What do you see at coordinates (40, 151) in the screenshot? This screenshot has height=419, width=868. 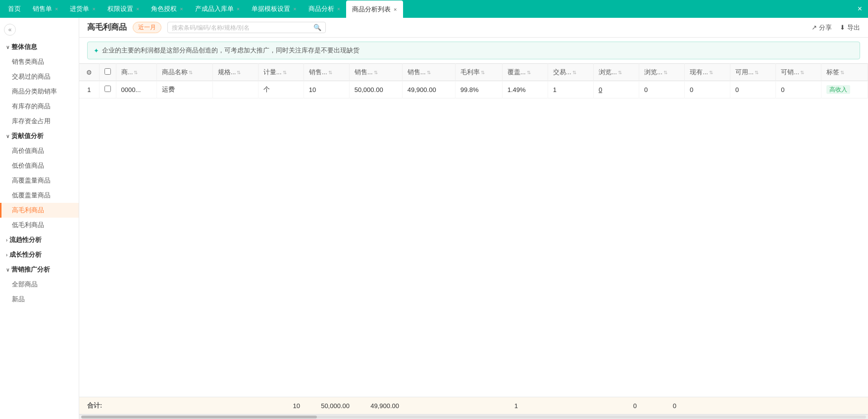 I see `sidebar-item-1-0: 高价值商品` at bounding box center [40, 151].